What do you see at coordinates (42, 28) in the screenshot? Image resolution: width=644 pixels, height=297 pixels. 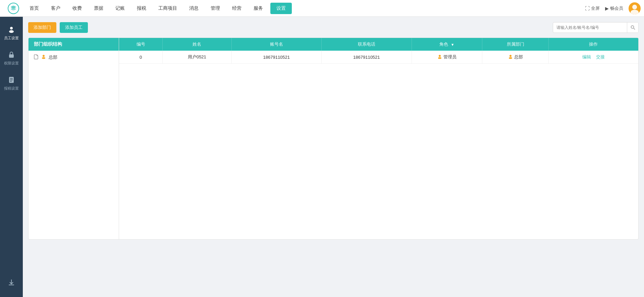 I see `add-department-button: 添加部门` at bounding box center [42, 28].